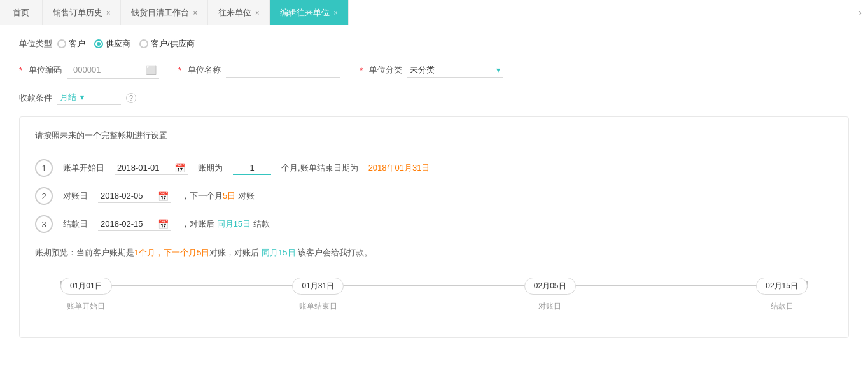 Image resolution: width=868 pixels, height=387 pixels. Describe the element at coordinates (318, 295) in the screenshot. I see `timeline-node-1: 01月31日 账单结束日` at that location.